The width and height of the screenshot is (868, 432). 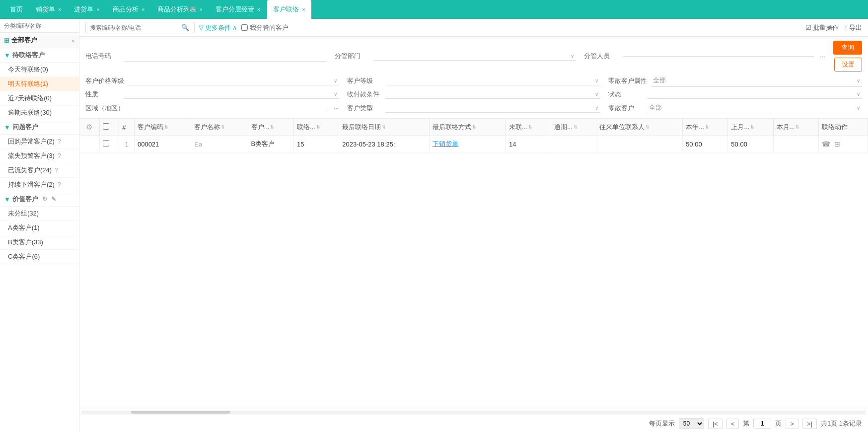 I want to click on sidebar-search-input, so click(x=41, y=26).